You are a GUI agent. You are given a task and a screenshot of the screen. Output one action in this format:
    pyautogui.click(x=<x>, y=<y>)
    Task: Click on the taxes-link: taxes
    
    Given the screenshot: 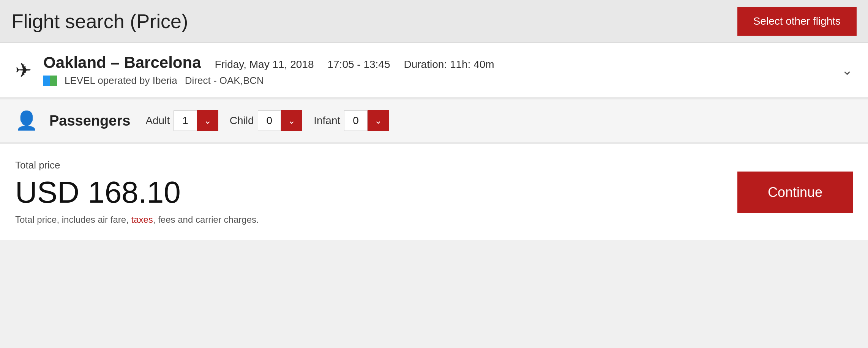 What is the action you would take?
    pyautogui.click(x=142, y=219)
    